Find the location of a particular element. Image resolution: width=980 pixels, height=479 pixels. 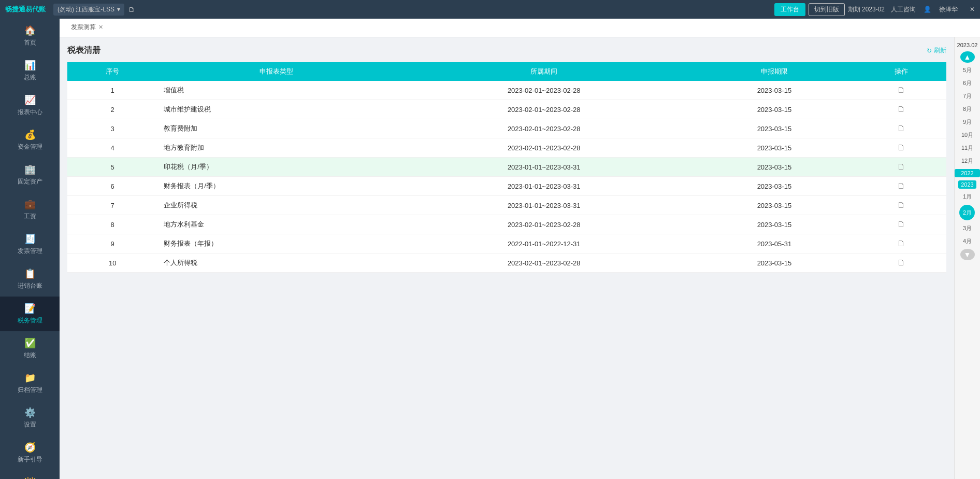

close-window-icon: ✕ is located at coordinates (972, 9).